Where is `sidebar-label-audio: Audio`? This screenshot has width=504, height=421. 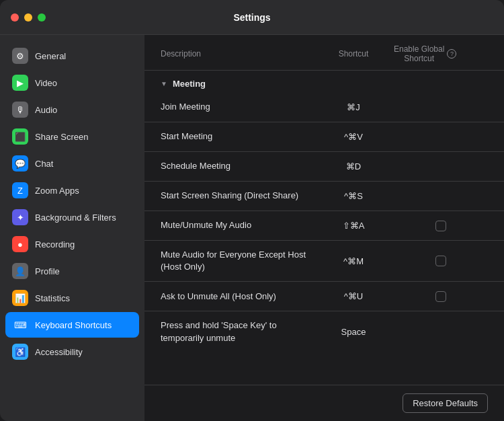
sidebar-label-audio: Audio is located at coordinates (46, 110).